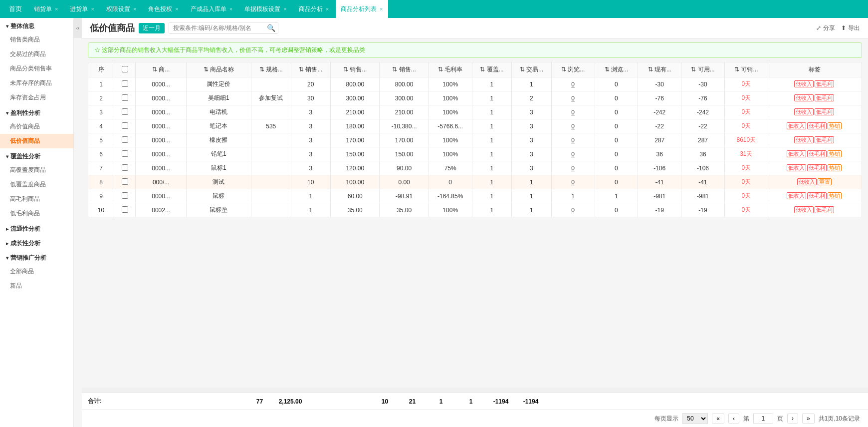  I want to click on nav-home: 首页, so click(15, 9).